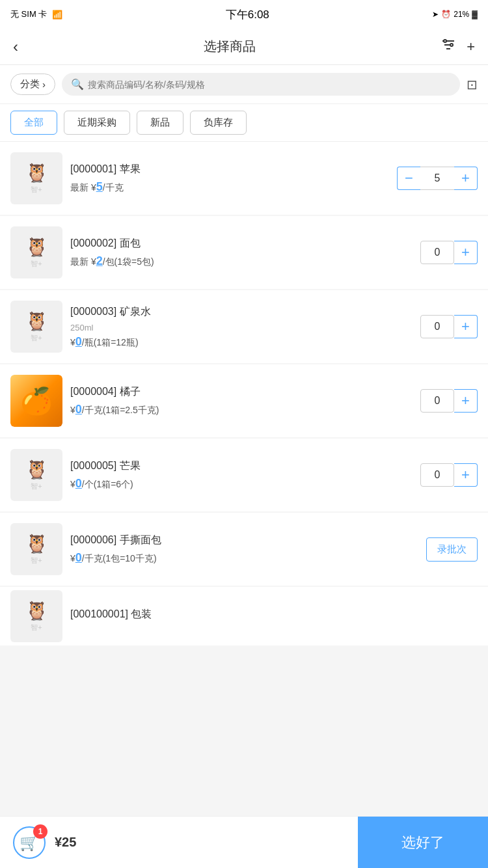 The image size is (488, 868). Describe the element at coordinates (241, 401) in the screenshot. I see `product-info-0000004: [0000004] 橘子 ¥0/千克(1箱=2.5千克)` at that location.